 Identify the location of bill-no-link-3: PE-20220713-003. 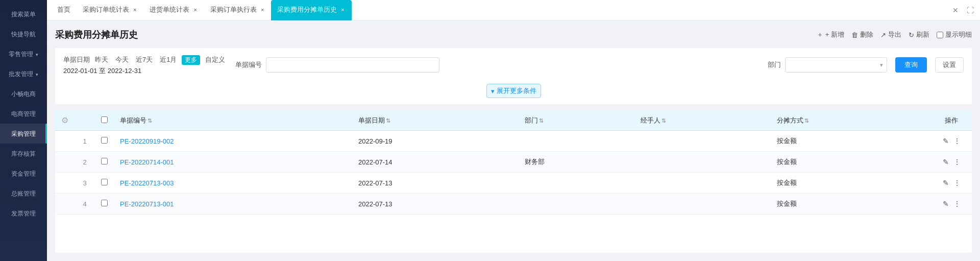
(147, 183).